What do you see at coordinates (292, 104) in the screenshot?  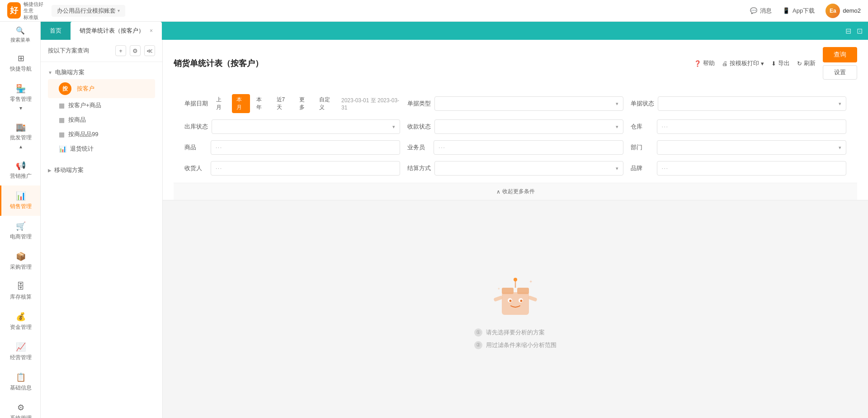 I see `filter-date: 单据日期 上月 本月 本年 近7天 更多 自定义` at bounding box center [292, 104].